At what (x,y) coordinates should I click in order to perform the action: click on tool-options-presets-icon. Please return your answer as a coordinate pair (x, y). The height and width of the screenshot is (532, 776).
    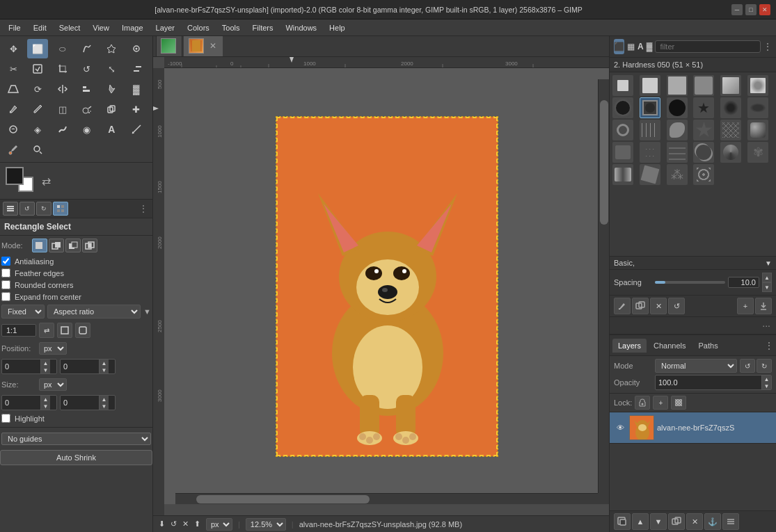
    Looking at the image, I should click on (10, 209).